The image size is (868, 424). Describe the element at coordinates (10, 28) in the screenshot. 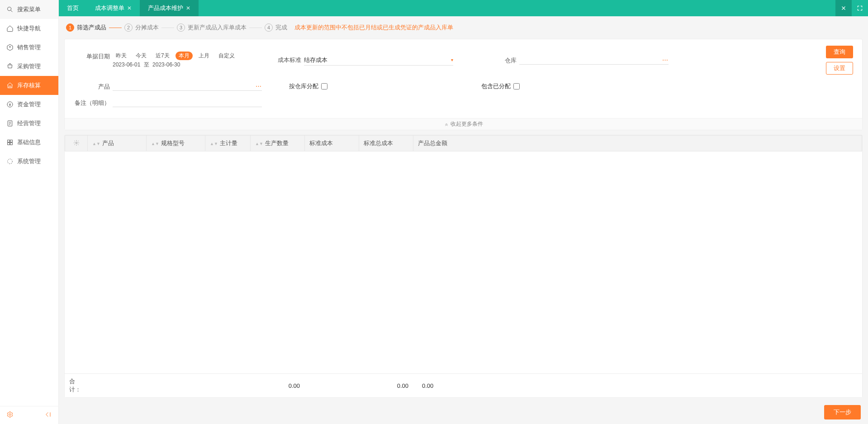

I see `home-icon` at that location.